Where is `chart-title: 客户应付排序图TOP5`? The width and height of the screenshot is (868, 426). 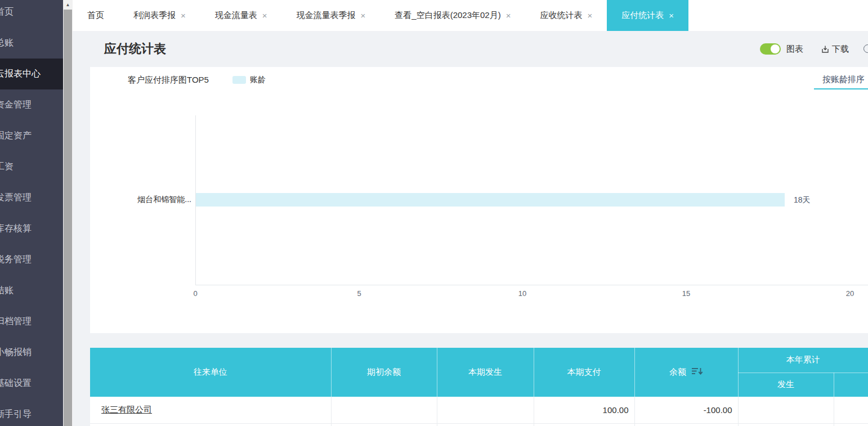
chart-title: 客户应付排序图TOP5 is located at coordinates (168, 80).